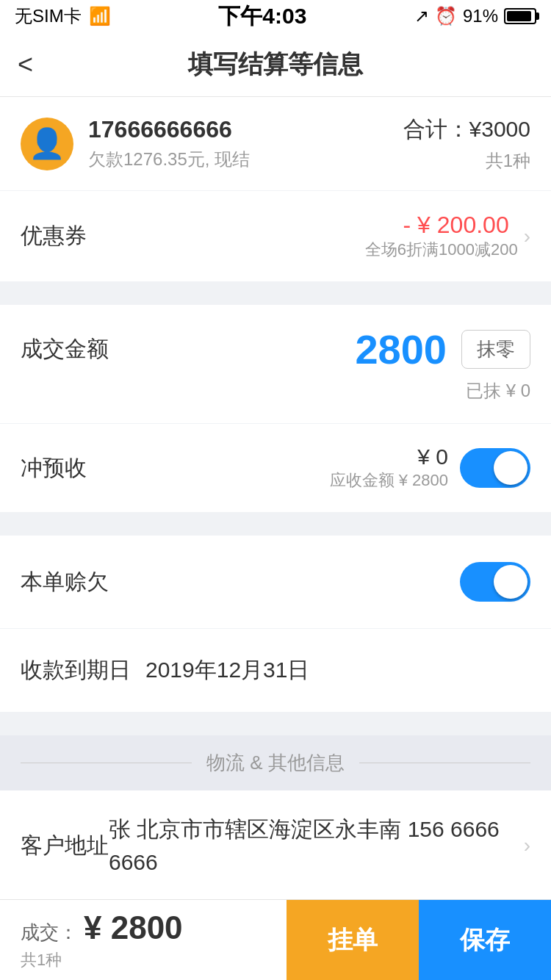 This screenshot has height=980, width=551. What do you see at coordinates (276, 236) in the screenshot?
I see `coupon-row: 优惠券 - ¥ 200.00 全场6折满1000减200 ›` at bounding box center [276, 236].